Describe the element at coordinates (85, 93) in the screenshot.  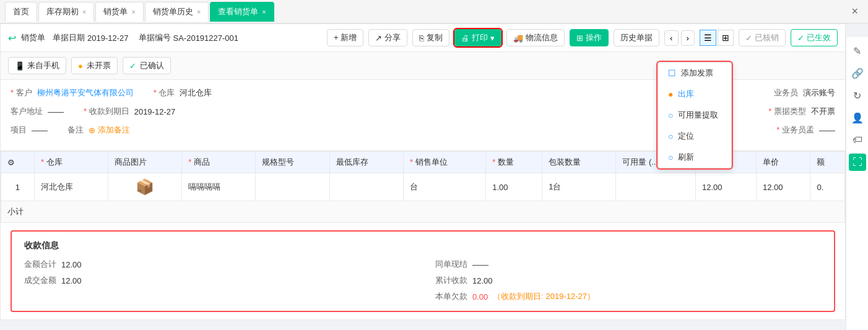
I see `customer-value: 柳州粤港平安气体有限公司` at that location.